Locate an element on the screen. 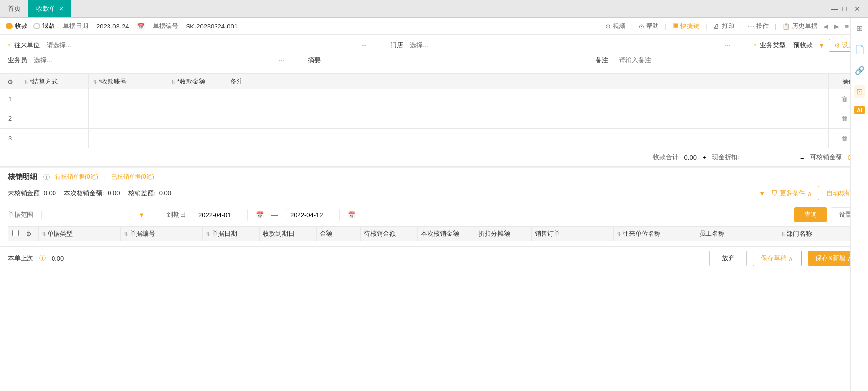 The height and width of the screenshot is (391, 868). grid-icon: ≡ is located at coordinates (847, 27).